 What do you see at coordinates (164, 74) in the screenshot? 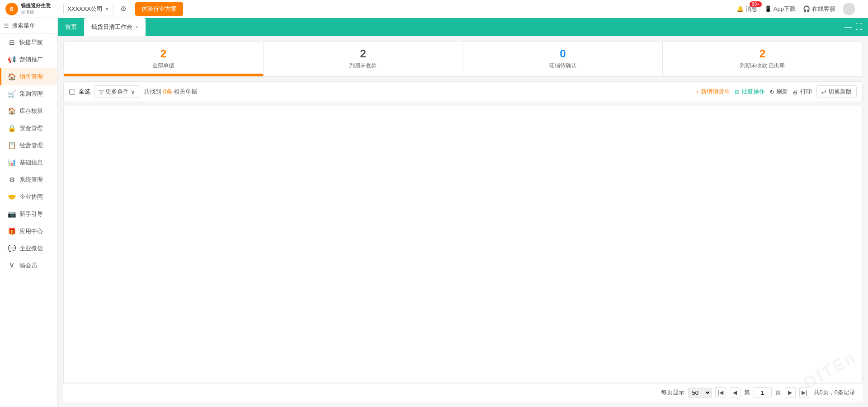
I see `active-indicator` at bounding box center [164, 74].